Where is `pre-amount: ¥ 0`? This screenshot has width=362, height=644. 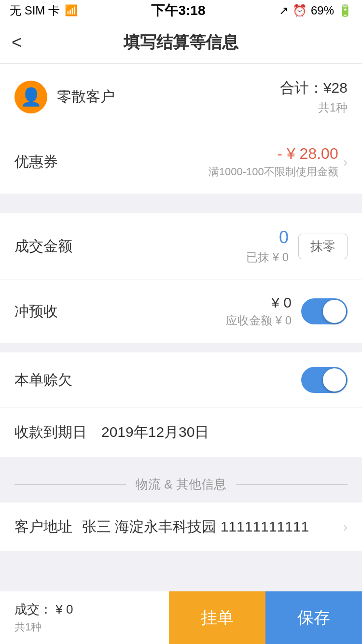 pre-amount: ¥ 0 is located at coordinates (259, 303).